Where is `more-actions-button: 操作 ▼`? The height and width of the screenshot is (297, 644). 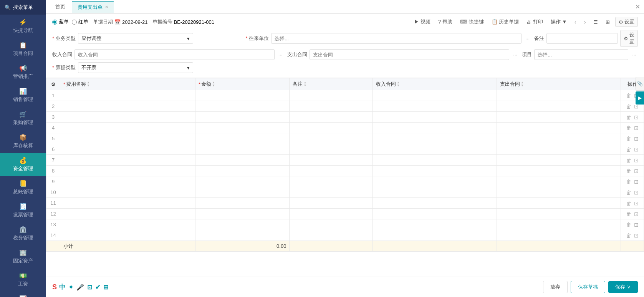 more-actions-button: 操作 ▼ is located at coordinates (559, 22).